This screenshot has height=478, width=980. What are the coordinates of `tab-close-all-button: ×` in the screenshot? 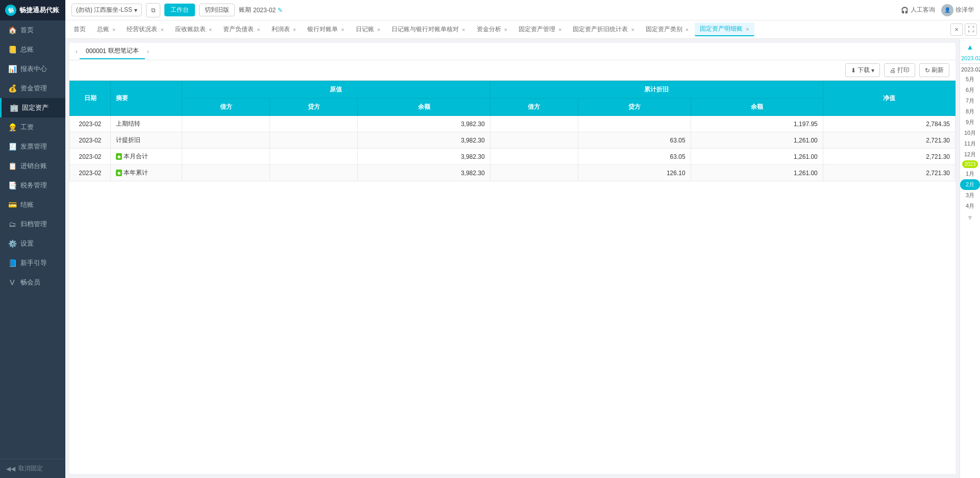 It's located at (957, 30).